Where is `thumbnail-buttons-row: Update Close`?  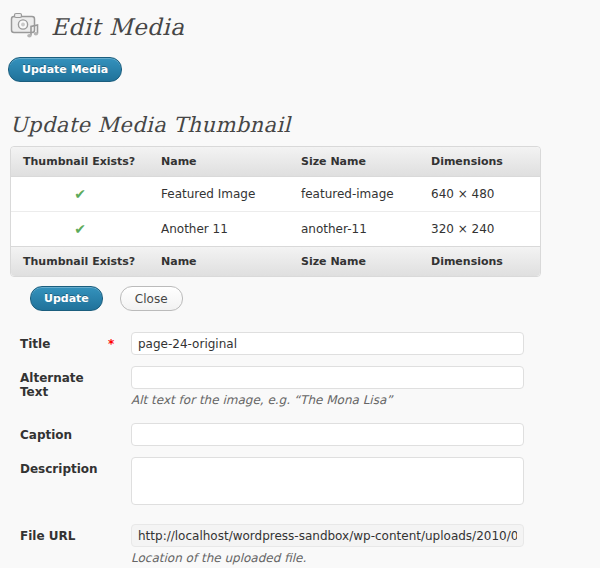
thumbnail-buttons-row: Update Close is located at coordinates (311, 298).